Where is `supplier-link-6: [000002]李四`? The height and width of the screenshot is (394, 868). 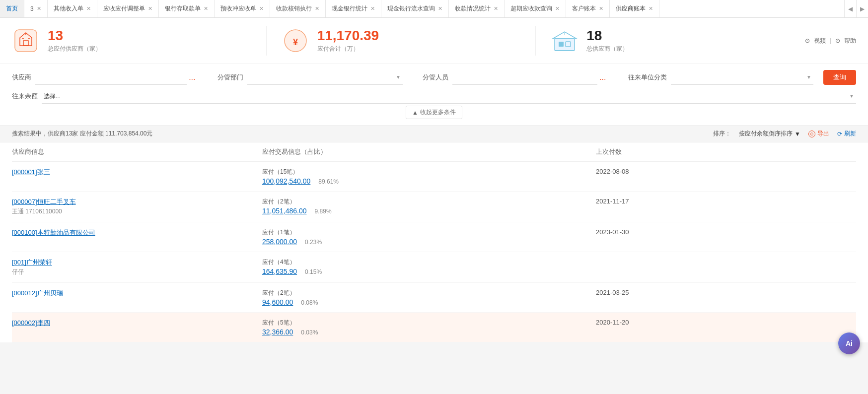 supplier-link-6: [000002]李四 is located at coordinates (31, 323).